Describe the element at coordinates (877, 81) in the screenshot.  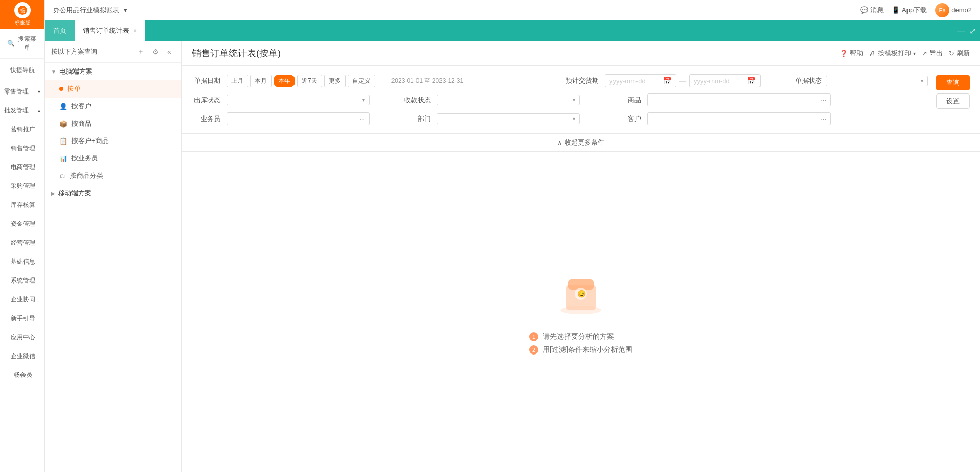
I see `order-status-select: ▾` at that location.